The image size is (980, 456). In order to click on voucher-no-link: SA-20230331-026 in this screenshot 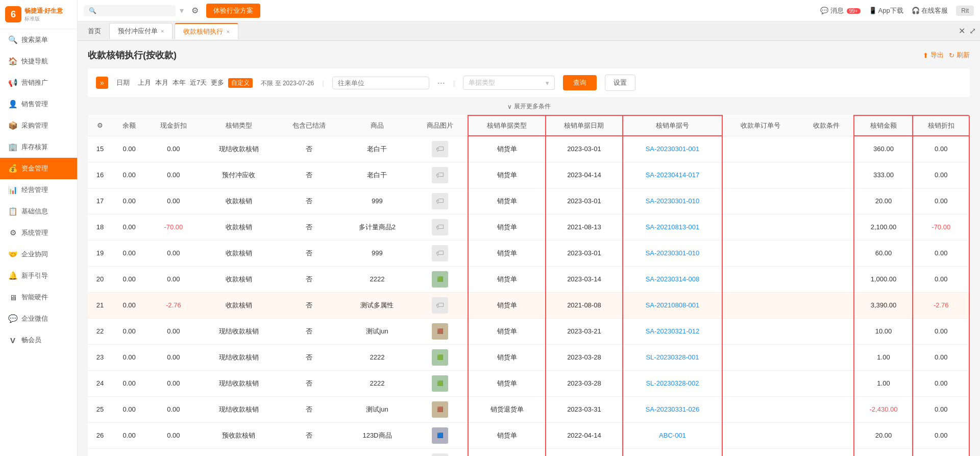, I will do `click(673, 410)`.